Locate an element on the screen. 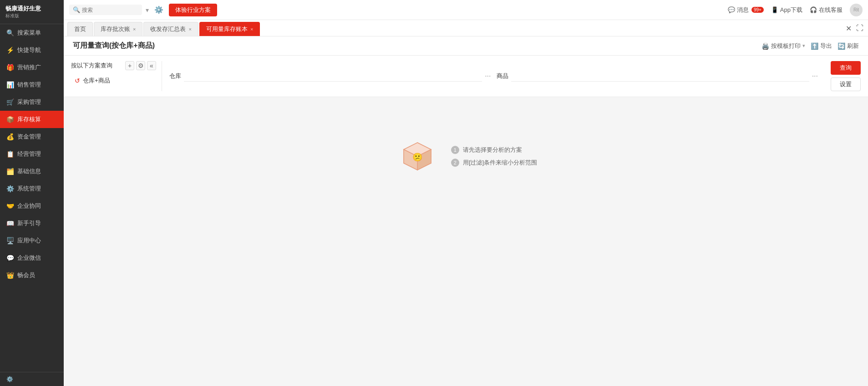 The image size is (868, 386). warehouse-field: 仓库 ··· is located at coordinates (330, 76).